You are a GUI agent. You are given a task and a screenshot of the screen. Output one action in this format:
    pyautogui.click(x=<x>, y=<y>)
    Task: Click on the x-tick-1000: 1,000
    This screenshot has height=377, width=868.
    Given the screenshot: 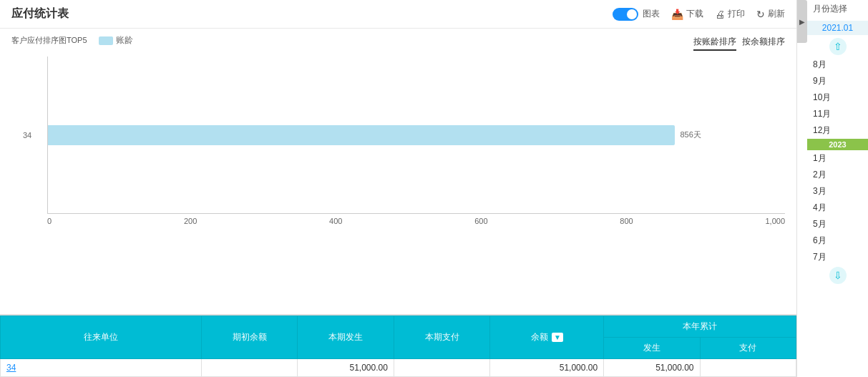 What is the action you would take?
    pyautogui.click(x=775, y=221)
    